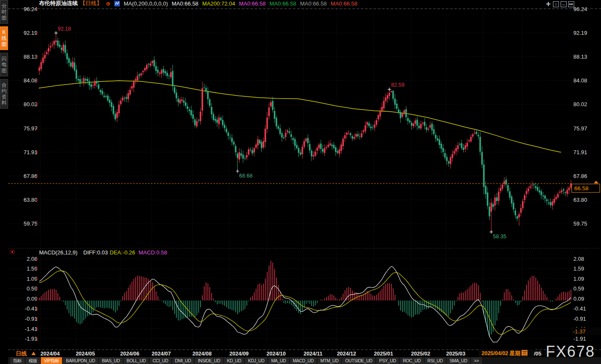  I want to click on svg-text: MACD(26,12,9), so click(58, 252).